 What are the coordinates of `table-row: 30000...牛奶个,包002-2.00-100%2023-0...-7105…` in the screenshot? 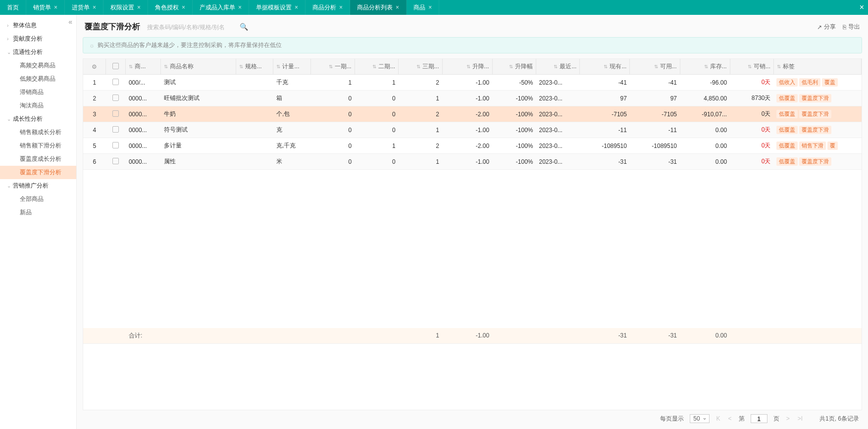 It's located at (472, 114).